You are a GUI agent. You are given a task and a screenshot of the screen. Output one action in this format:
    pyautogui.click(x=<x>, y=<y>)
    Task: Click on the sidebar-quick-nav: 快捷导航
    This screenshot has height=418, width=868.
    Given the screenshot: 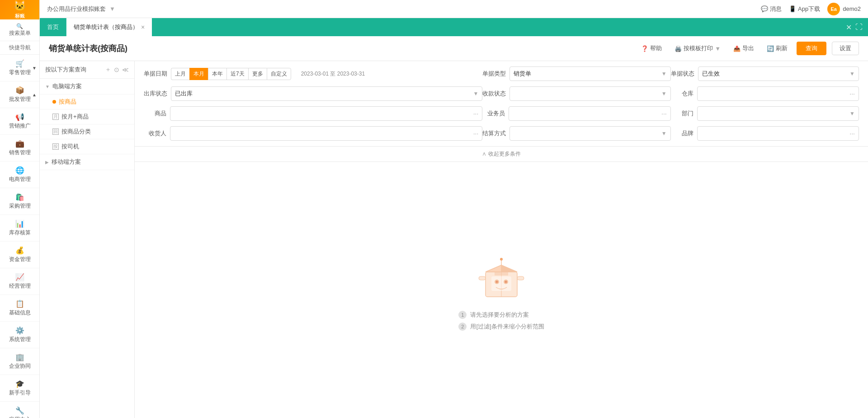 What is the action you would take?
    pyautogui.click(x=20, y=48)
    